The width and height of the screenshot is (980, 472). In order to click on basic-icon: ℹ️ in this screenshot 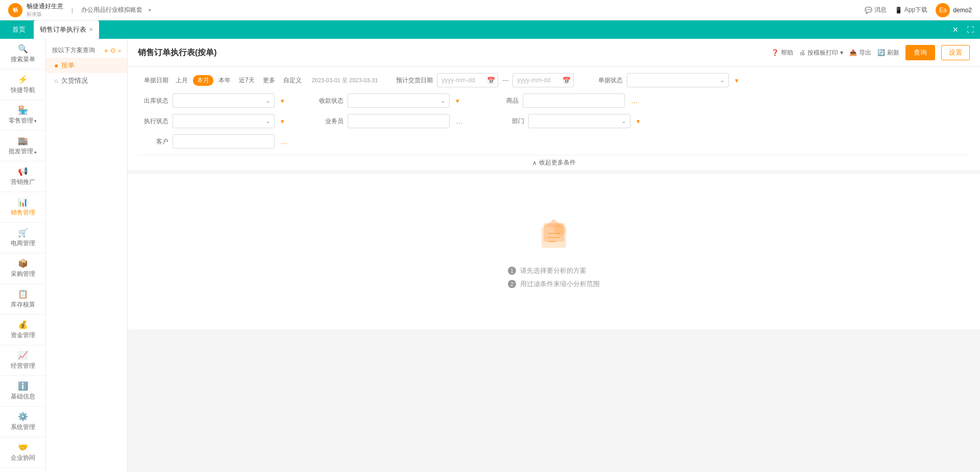, I will do `click(23, 386)`.